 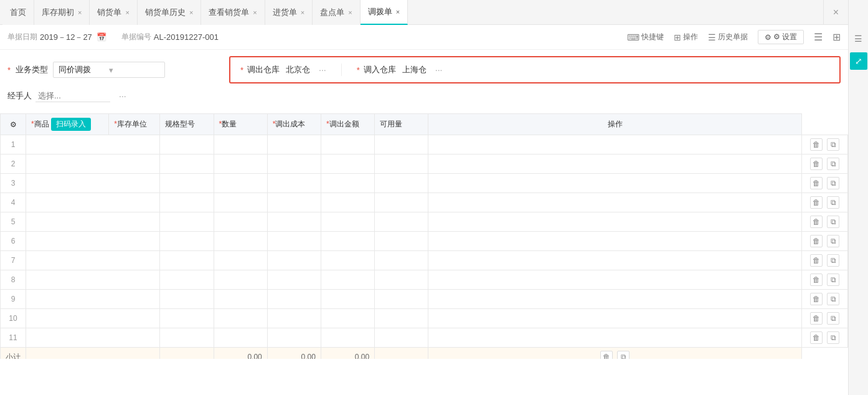 I want to click on tab-sales-history-close: ×, so click(x=191, y=12).